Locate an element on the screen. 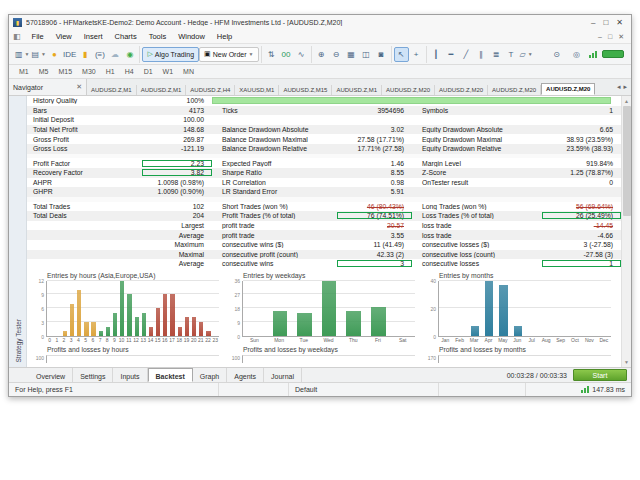 The image size is (640, 480). zigzag-icon: ∿ is located at coordinates (302, 54).